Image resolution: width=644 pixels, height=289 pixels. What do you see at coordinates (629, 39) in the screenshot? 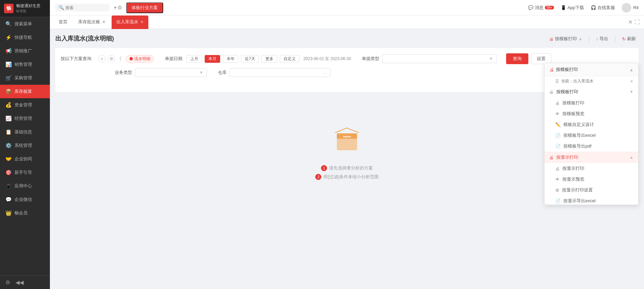
I see `refresh-button: ↻ 刷新` at bounding box center [629, 39].